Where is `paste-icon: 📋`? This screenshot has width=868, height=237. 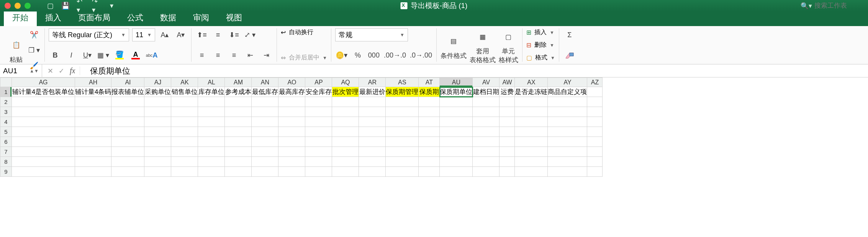
paste-icon: 📋 is located at coordinates (16, 45).